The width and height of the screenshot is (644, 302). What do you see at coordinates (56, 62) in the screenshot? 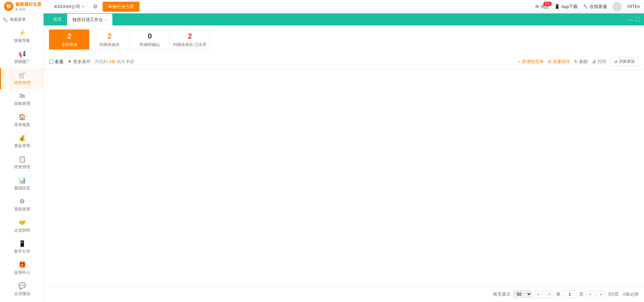
I see `select-all-checkbox: 全选` at bounding box center [56, 62].